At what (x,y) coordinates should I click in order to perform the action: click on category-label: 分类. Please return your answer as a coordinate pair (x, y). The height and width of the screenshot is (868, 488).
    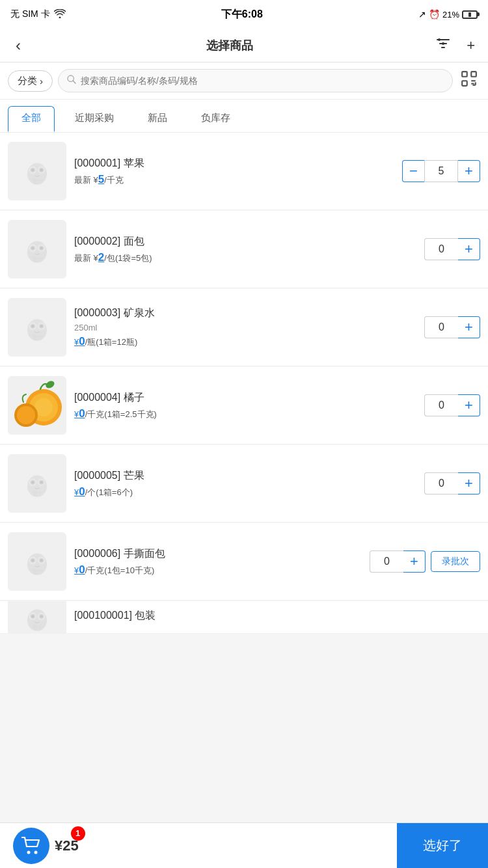
    Looking at the image, I should click on (27, 81).